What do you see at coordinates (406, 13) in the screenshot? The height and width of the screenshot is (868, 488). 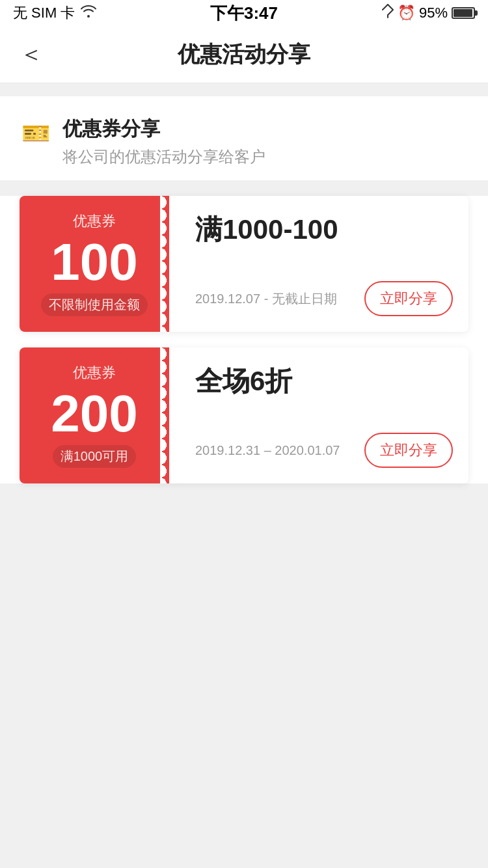 I see `alarm-icon: ⏰` at bounding box center [406, 13].